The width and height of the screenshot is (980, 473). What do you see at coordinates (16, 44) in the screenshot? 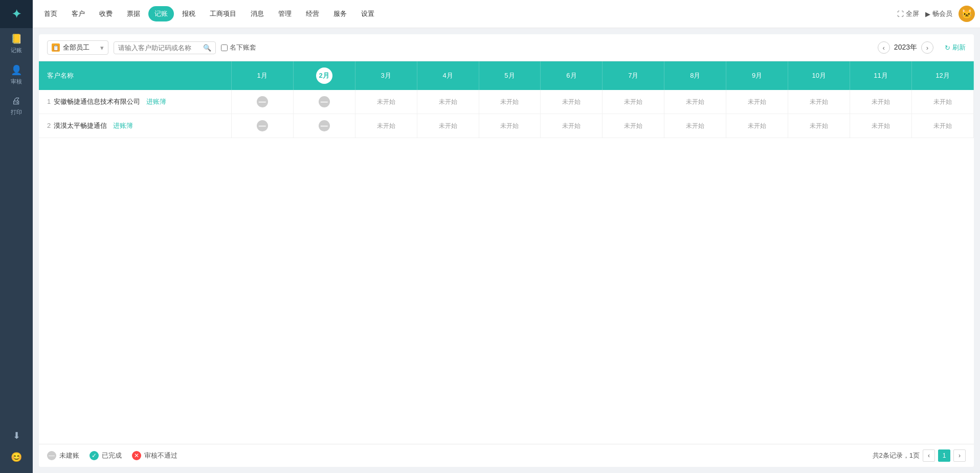
I see `sidebar-item-bookkeeping: 📒 记账` at bounding box center [16, 44].